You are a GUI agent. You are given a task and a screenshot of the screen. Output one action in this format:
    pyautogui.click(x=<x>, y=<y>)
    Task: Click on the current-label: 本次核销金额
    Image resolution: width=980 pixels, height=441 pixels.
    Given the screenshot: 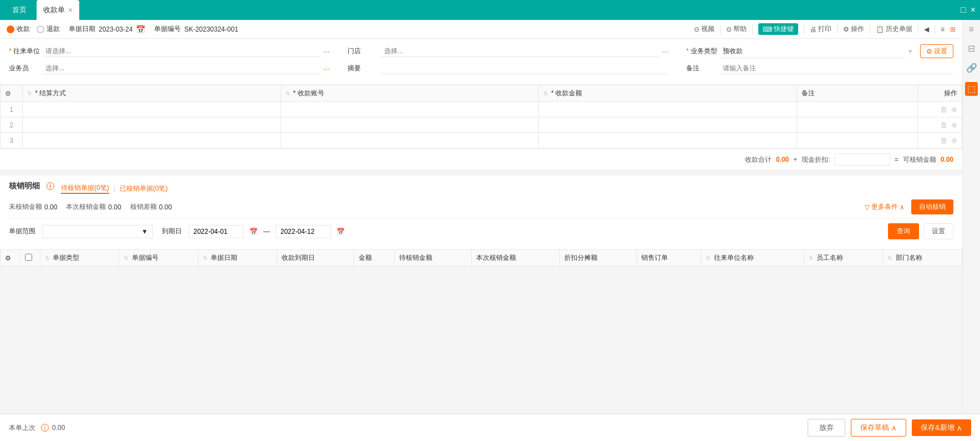 What is the action you would take?
    pyautogui.click(x=86, y=207)
    